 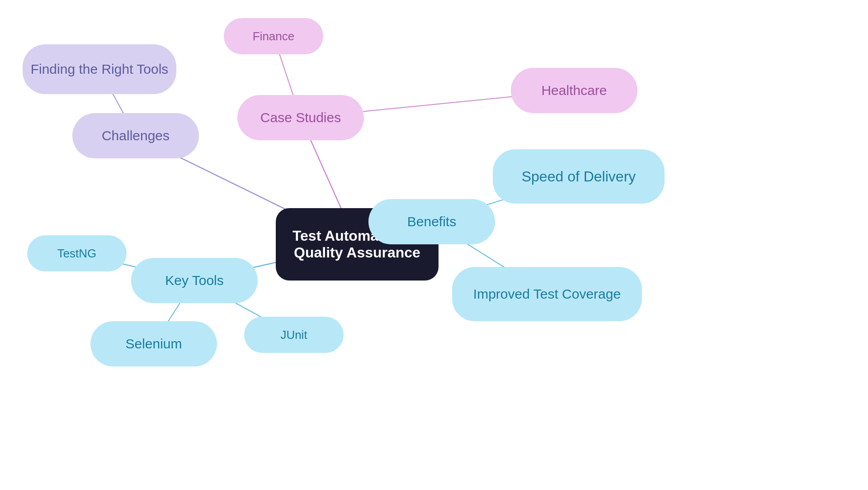 I want to click on case-studies-node: Case Studies, so click(x=301, y=118).